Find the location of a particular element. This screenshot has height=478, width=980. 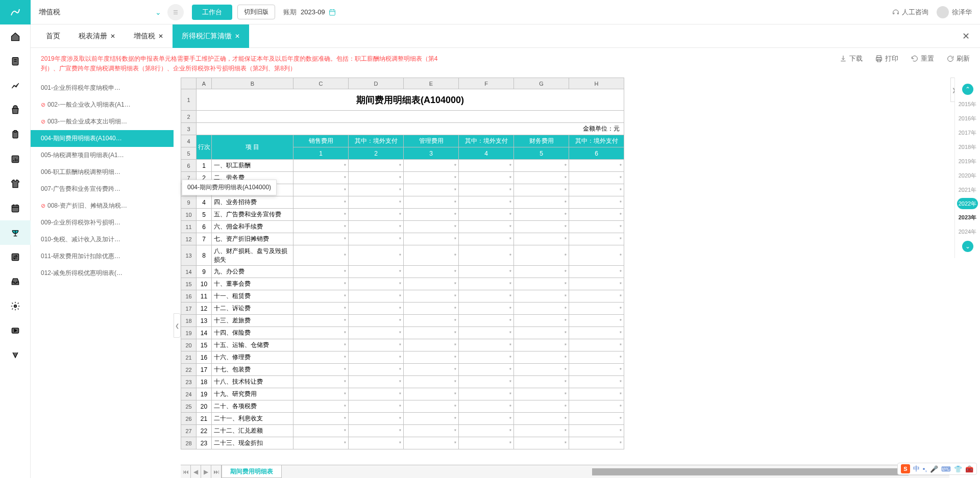

cell-8-6: * is located at coordinates (597, 256).